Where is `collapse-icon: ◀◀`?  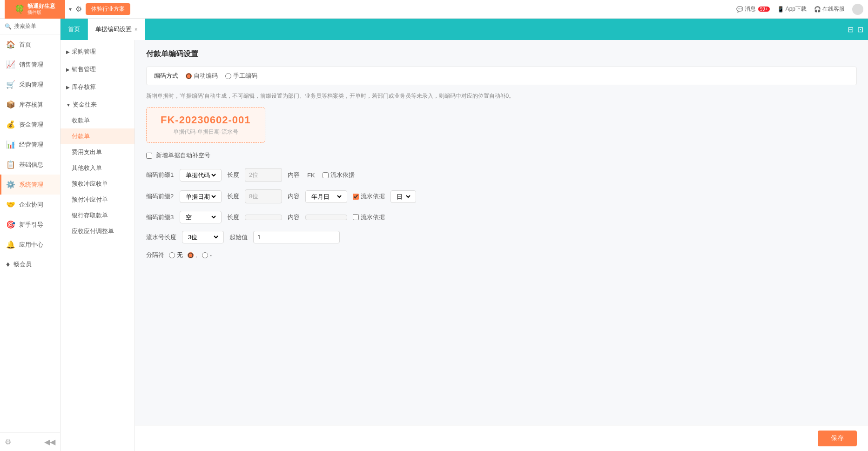 collapse-icon: ◀◀ is located at coordinates (50, 442).